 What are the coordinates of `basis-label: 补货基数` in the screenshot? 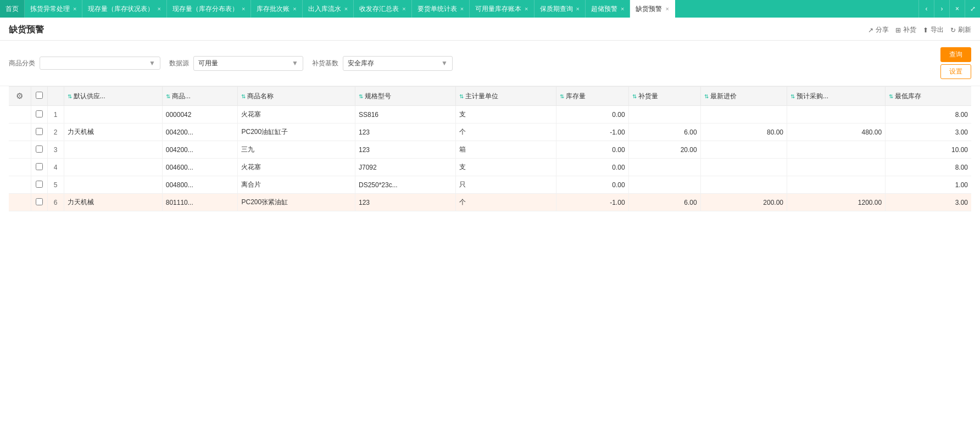 It's located at (325, 64).